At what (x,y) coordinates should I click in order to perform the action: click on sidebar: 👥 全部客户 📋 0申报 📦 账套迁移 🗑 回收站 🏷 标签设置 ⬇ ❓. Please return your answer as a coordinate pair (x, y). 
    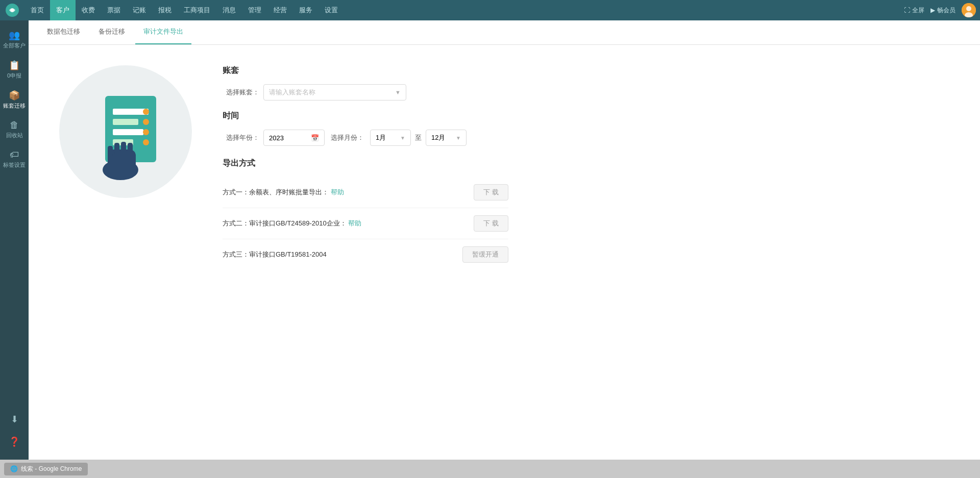
    Looking at the image, I should click on (14, 240).